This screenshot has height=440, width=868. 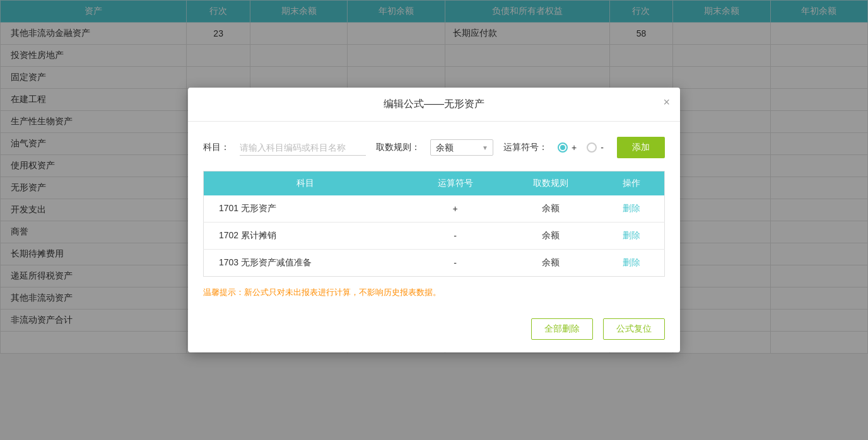 I want to click on formula-table: 科目 运算符号 取数规则 操作 1701 无形资产+余额删除1702 累计摊销-…, so click(x=434, y=224).